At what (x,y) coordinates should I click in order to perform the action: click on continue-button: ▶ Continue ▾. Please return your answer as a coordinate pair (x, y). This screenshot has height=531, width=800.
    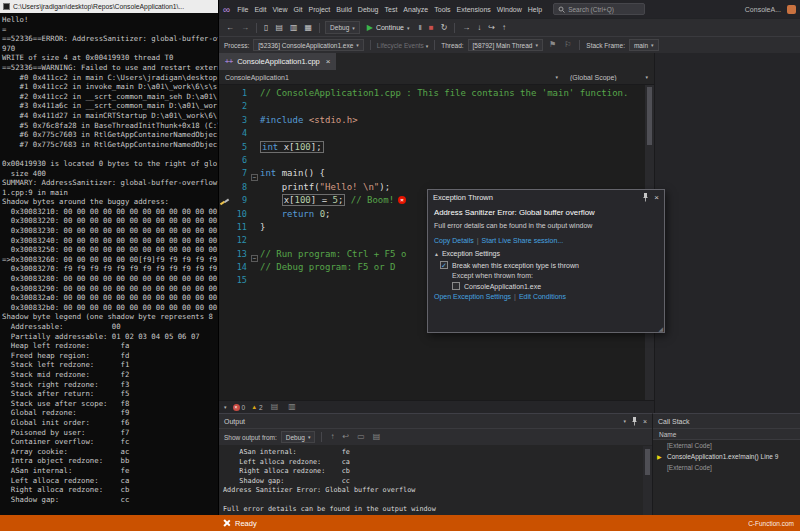
    Looking at the image, I should click on (388, 28).